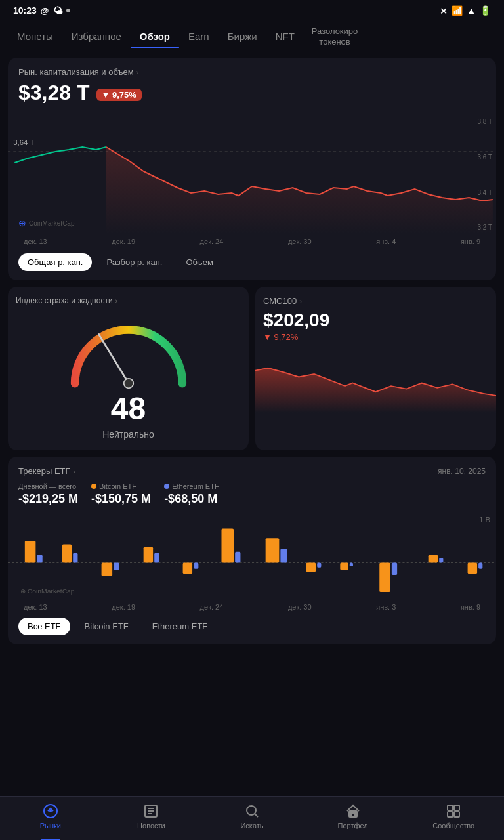  I want to click on etf-title: Трекеры ETF ›, so click(47, 471).